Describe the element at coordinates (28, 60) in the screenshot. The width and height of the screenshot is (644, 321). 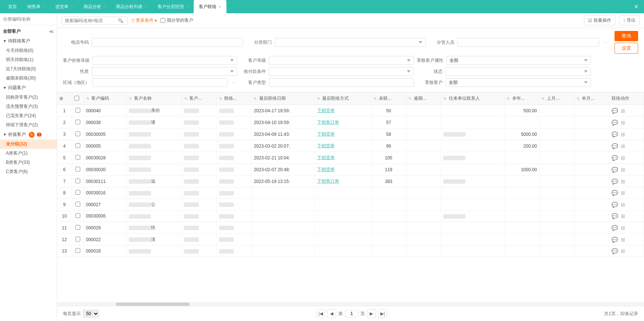
I see `sidebar-item-tomorrow-pending: 明天待联络(1)` at that location.